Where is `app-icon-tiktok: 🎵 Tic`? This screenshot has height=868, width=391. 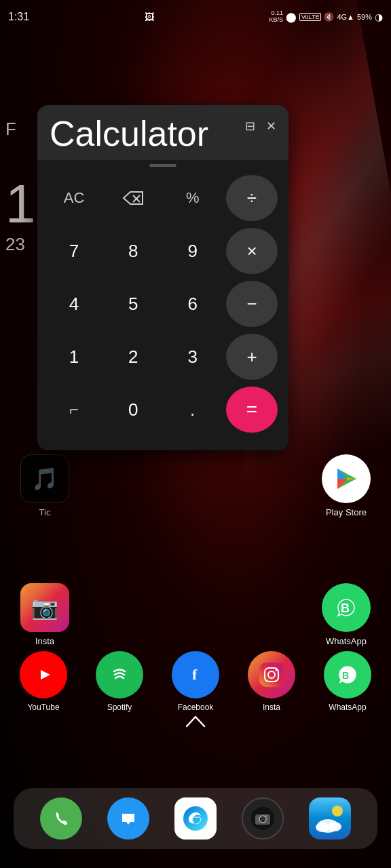
app-icon-tiktok: 🎵 Tic is located at coordinates (45, 486).